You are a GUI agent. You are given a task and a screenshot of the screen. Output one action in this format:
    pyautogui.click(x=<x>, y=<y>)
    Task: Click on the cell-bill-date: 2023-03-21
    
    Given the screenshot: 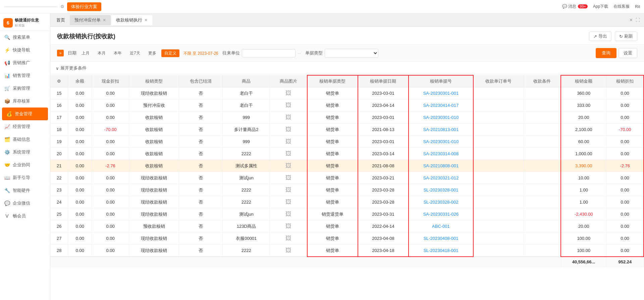 What is the action you would take?
    pyautogui.click(x=383, y=178)
    